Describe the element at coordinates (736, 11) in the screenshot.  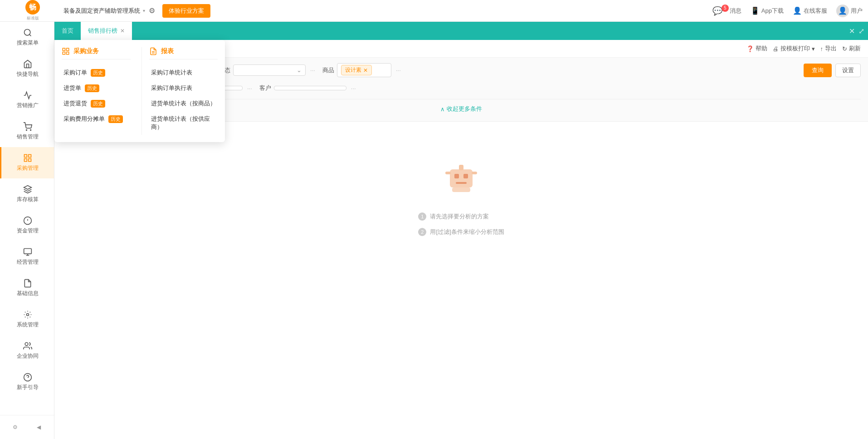
I see `message-label: 消息` at that location.